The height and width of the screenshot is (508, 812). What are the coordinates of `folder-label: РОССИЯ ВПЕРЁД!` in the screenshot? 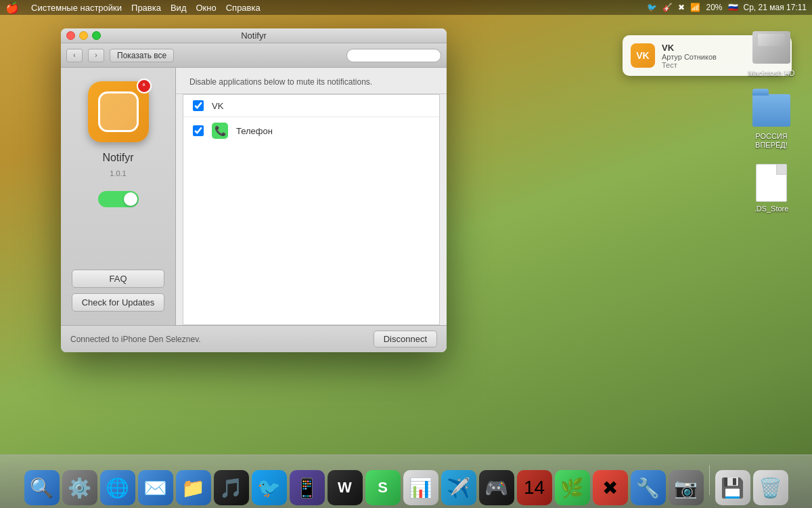 It's located at (771, 141).